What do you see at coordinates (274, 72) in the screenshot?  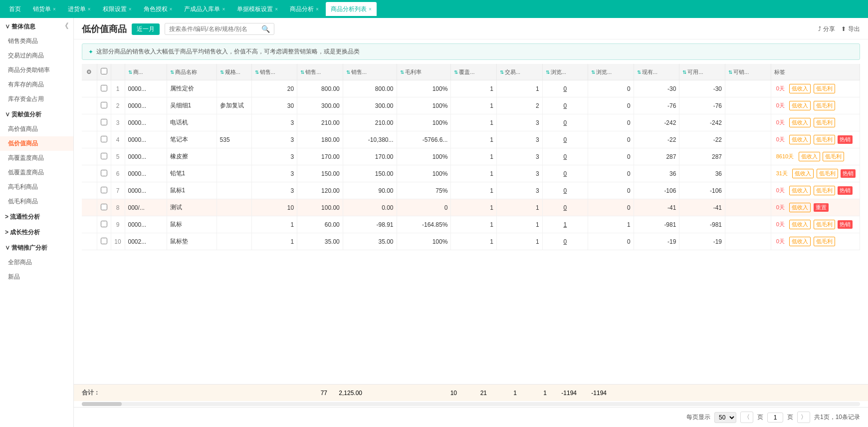 I see `col-sales-qty: ⇅销售...` at bounding box center [274, 72].